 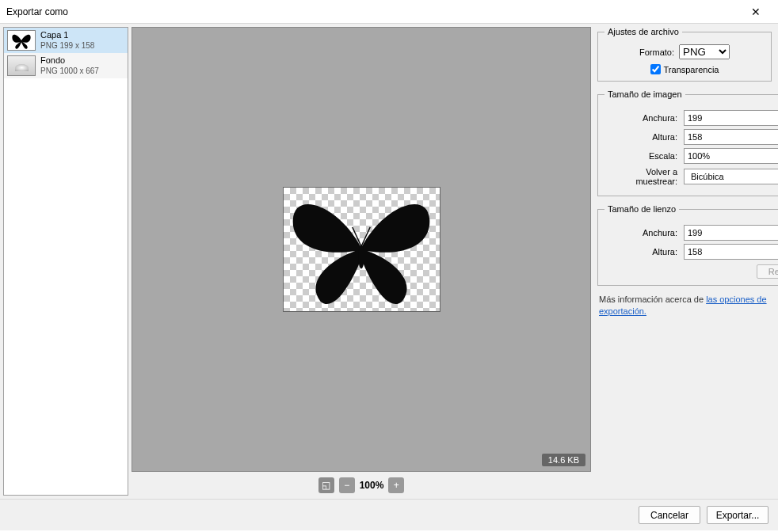 I want to click on height-label: Altura:, so click(x=643, y=137).